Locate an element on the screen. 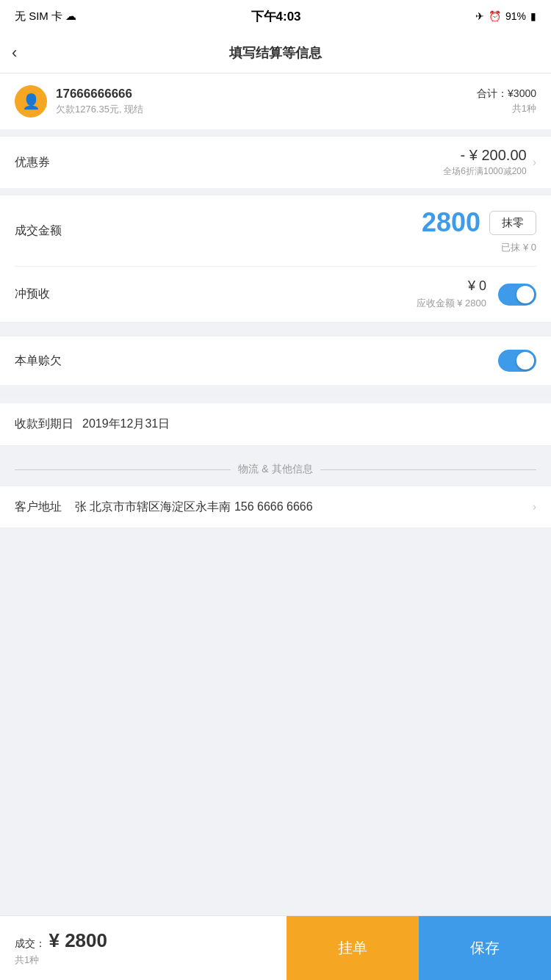 The width and height of the screenshot is (551, 980). save-button: 保存 is located at coordinates (485, 948).